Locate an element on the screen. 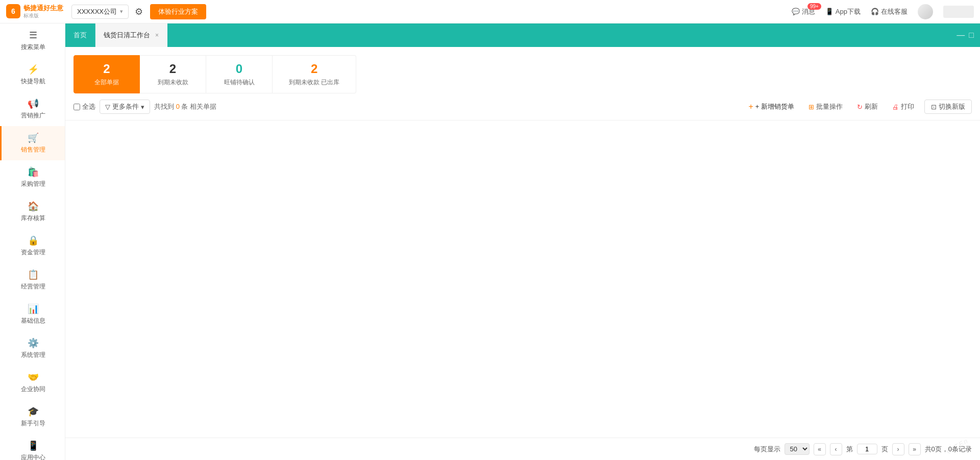  sidebar-item-appcenter: 📱 应用中心 is located at coordinates (33, 447).